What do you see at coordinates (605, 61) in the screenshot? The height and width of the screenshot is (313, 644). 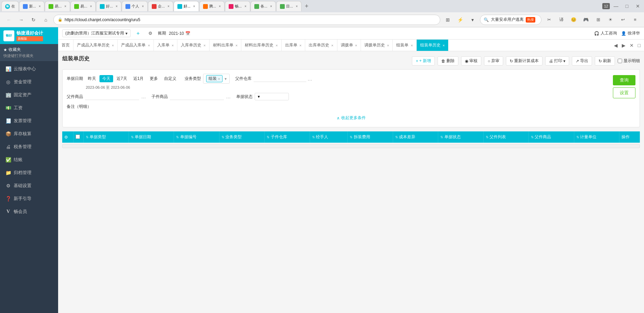 I see `refresh-button: ↻ 刷新` at bounding box center [605, 61].